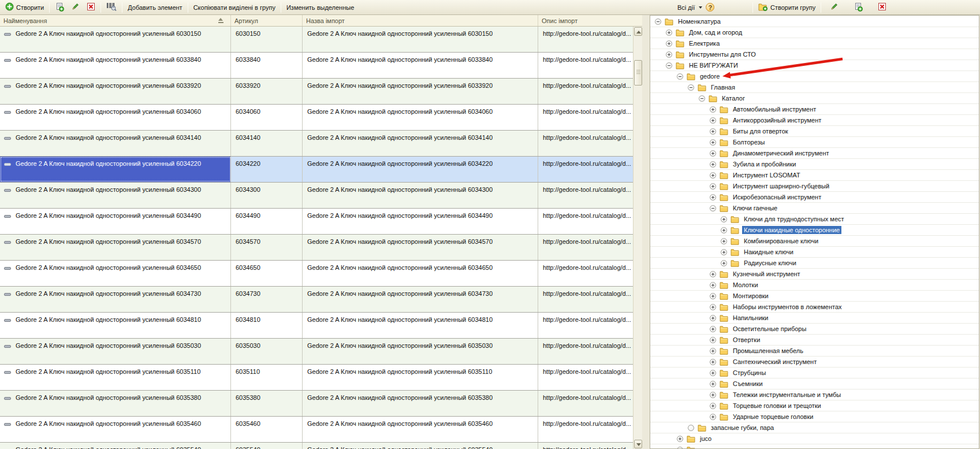 This screenshot has height=449, width=980. I want to click on scroll-down-button, so click(638, 444).